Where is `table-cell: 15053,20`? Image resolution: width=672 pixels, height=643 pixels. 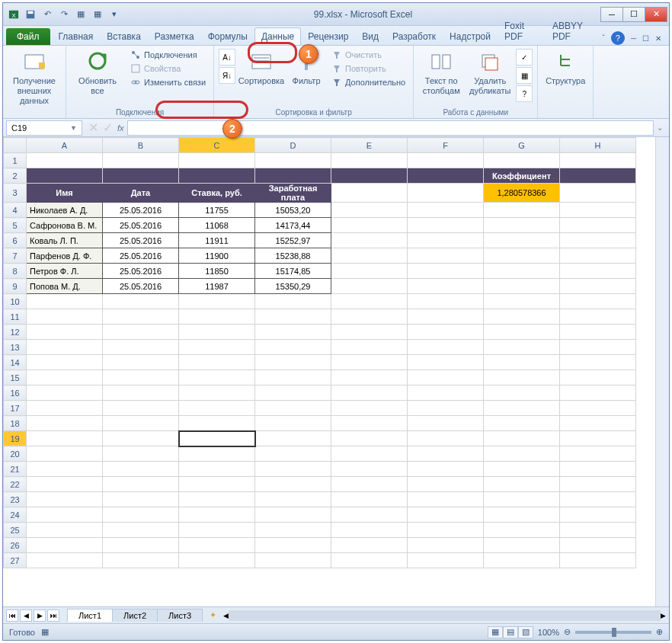 table-cell: 15053,20 is located at coordinates (293, 210).